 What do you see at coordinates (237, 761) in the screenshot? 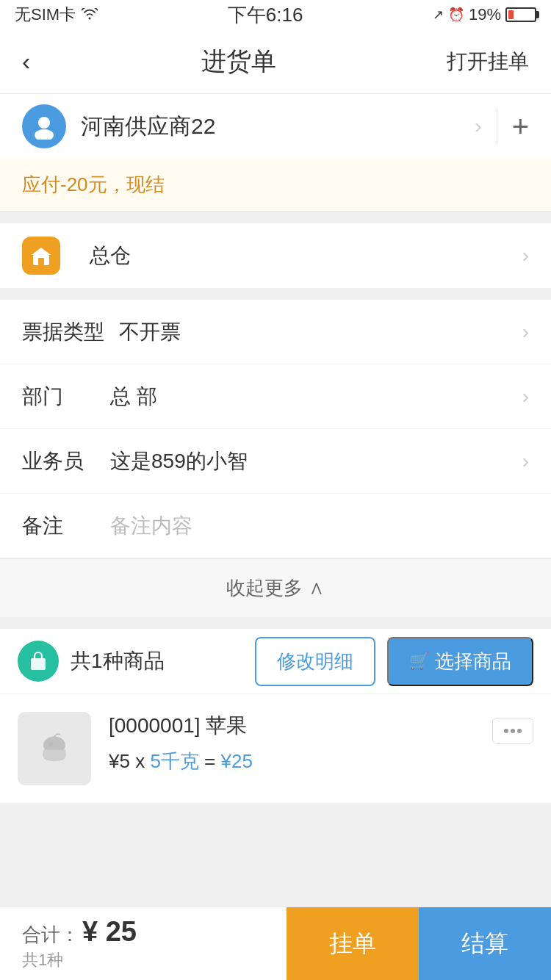
I see `product-total: ¥25` at bounding box center [237, 761].